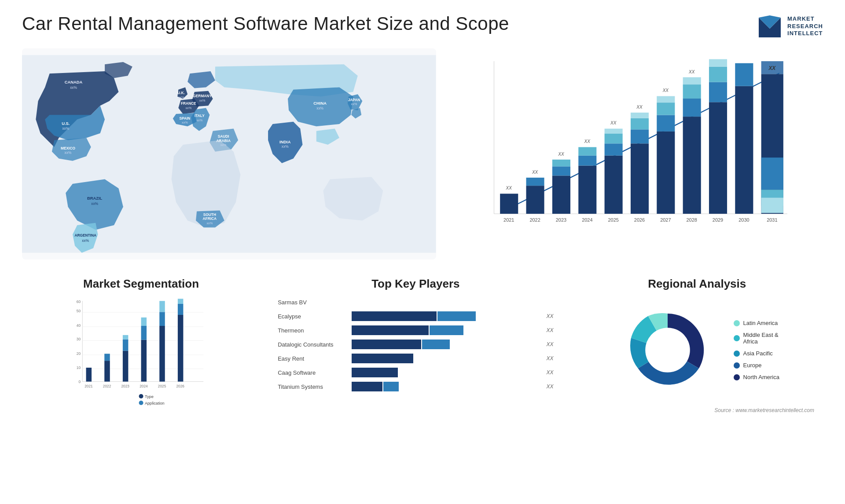  What do you see at coordinates (141, 365) in the screenshot?
I see `segmentation-section: Market Segmentation 0 10 20 30 40 50 60` at bounding box center [141, 365].